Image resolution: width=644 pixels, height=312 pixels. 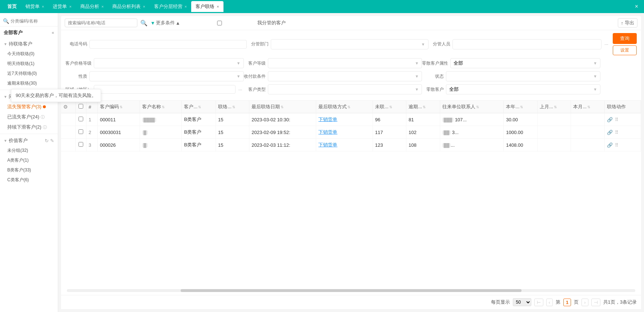 What do you see at coordinates (472, 107) in the screenshot?
I see `unit-contact-col: 往来单位联系人⇅` at bounding box center [472, 107].